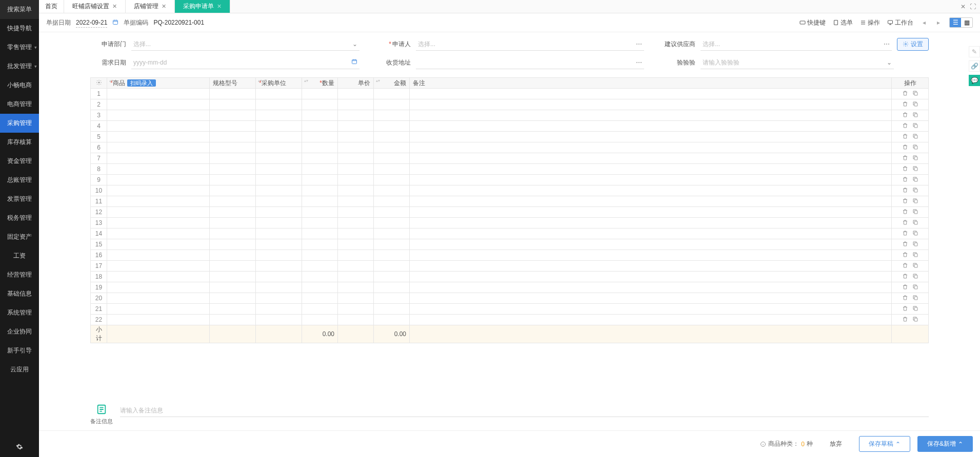 The image size is (980, 457). What do you see at coordinates (95, 6) in the screenshot?
I see `tab-1: 旺铺店铺设置✕` at bounding box center [95, 6].